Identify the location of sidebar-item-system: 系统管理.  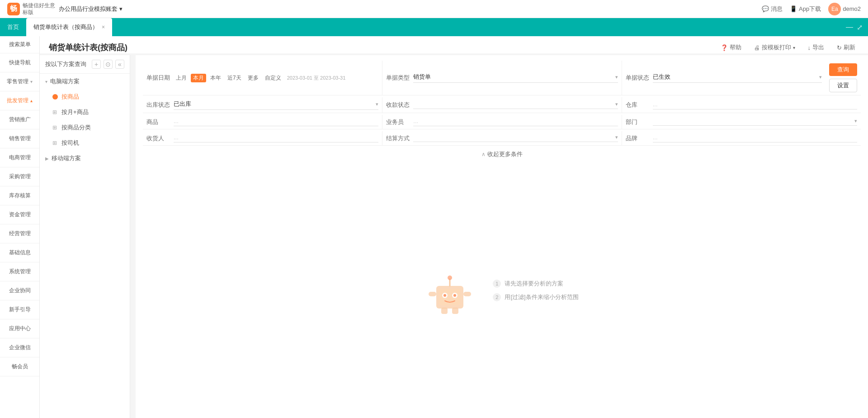
(20, 272).